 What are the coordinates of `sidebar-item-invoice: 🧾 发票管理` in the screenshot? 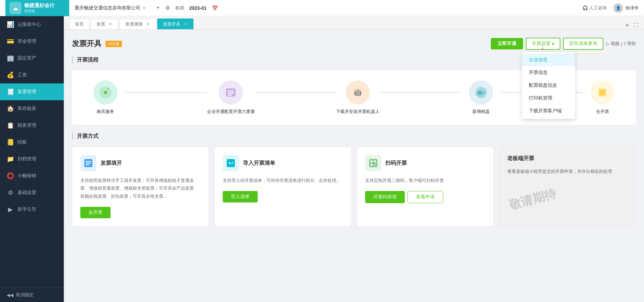 It's located at (32, 92).